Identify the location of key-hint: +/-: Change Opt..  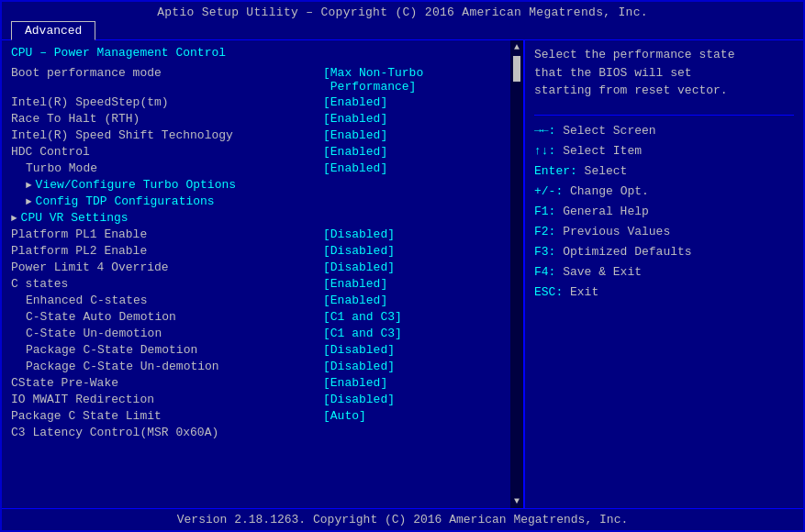
(665, 192).